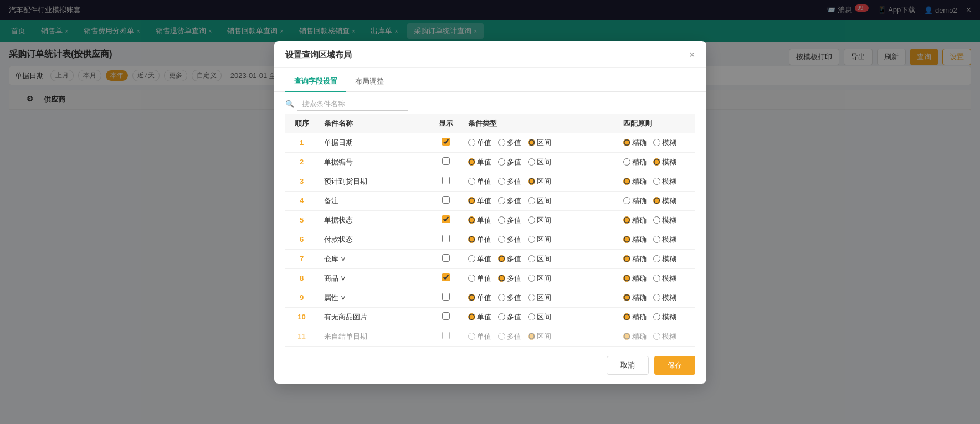 The width and height of the screenshot is (980, 424). Describe the element at coordinates (446, 115) in the screenshot. I see `col-display: 显示` at that location.